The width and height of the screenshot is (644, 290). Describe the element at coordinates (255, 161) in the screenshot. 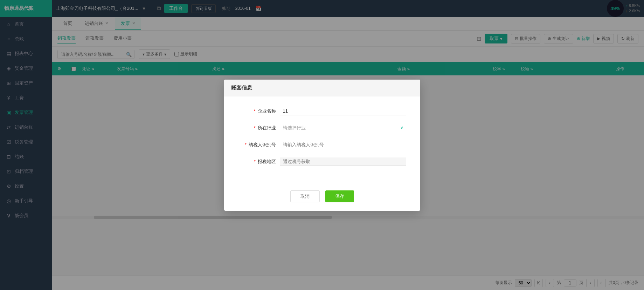

I see `required-mark-region: *` at that location.